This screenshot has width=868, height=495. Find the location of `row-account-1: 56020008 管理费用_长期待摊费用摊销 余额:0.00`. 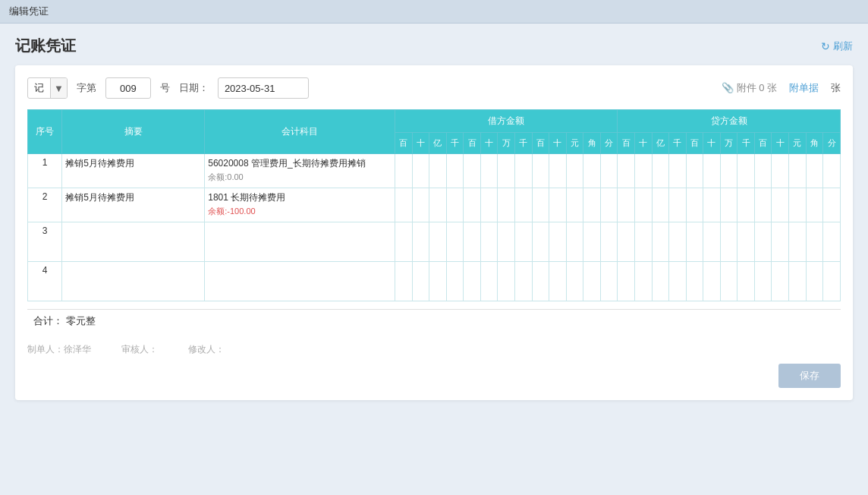

row-account-1: 56020008 管理费用_长期待摊费用摊销 余额:0.00 is located at coordinates (300, 172).